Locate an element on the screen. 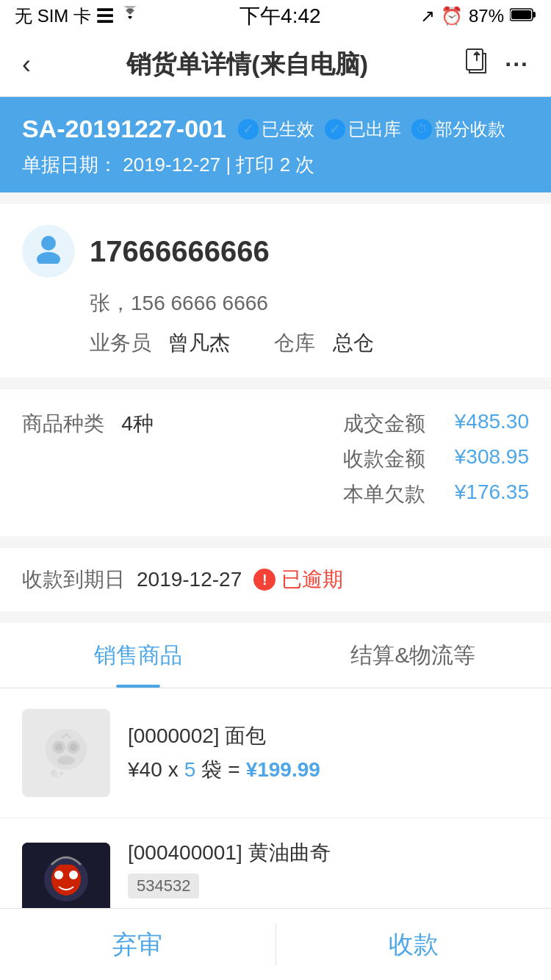 Image resolution: width=551 pixels, height=980 pixels. tabs-section: 销售商品 结算&物流等 is located at coordinates (276, 655).